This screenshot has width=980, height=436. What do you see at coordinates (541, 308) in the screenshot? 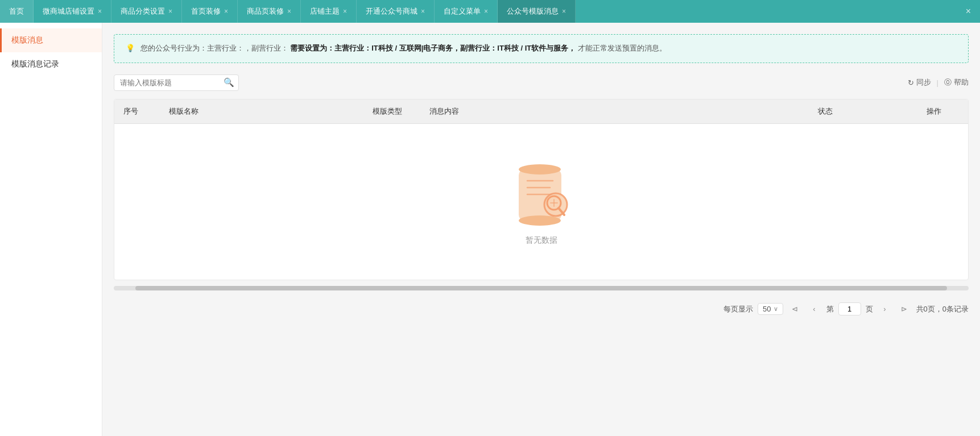
I see `pagination: 每页显示 50 ∨ ⊲ ‹ 第 页 › ⊳ 共0页，0条记录` at bounding box center [541, 308].